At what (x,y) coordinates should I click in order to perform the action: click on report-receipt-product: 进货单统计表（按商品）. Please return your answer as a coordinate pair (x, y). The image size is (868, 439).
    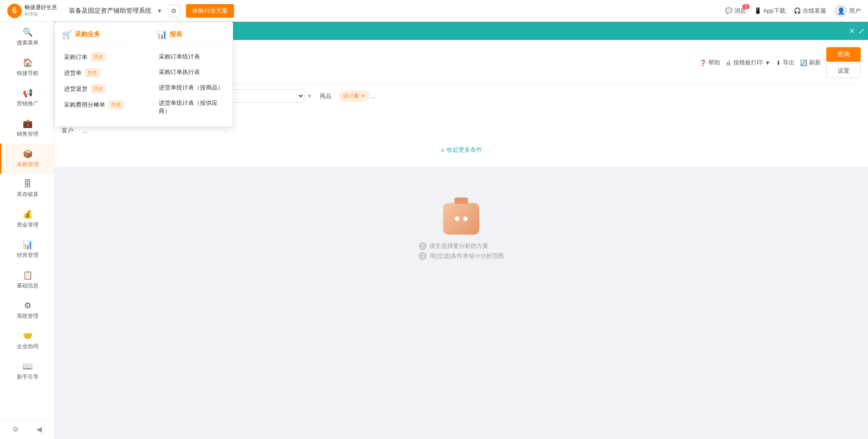
    Looking at the image, I should click on (191, 88).